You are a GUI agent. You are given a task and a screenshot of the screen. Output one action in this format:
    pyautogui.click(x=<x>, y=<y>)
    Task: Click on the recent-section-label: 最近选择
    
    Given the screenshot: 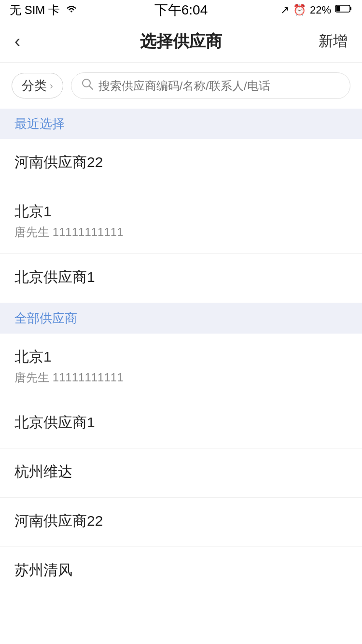 What is the action you would take?
    pyautogui.click(x=40, y=124)
    